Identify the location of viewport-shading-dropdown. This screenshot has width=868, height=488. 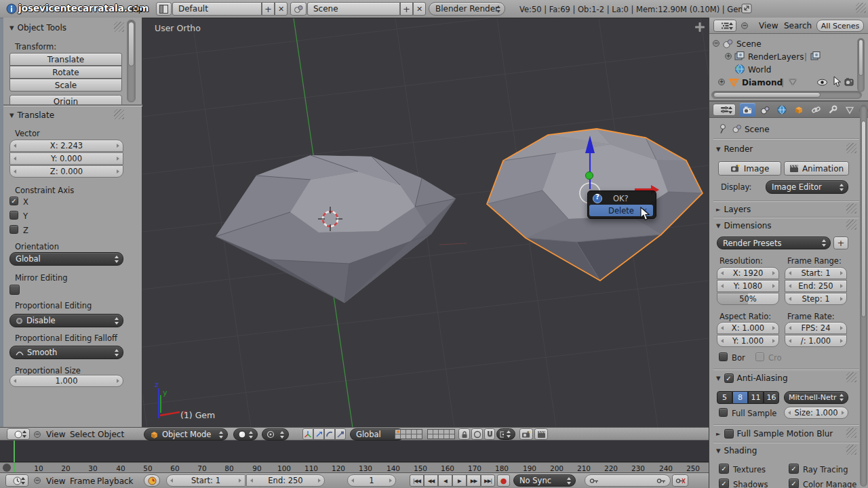
(245, 434).